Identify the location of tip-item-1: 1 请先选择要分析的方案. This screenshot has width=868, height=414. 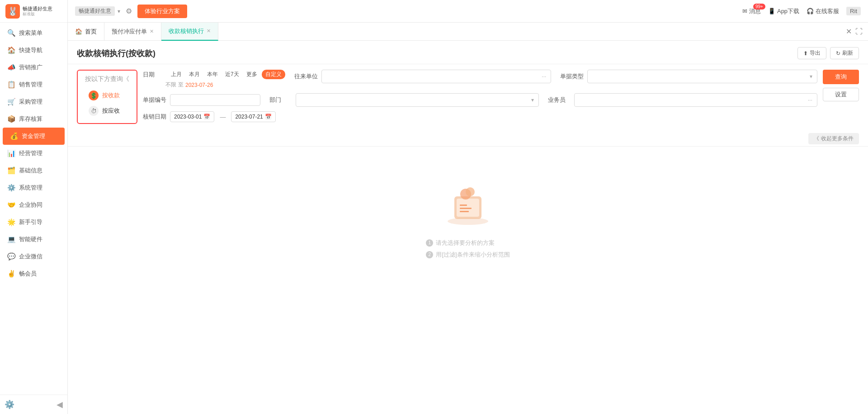
(467, 243).